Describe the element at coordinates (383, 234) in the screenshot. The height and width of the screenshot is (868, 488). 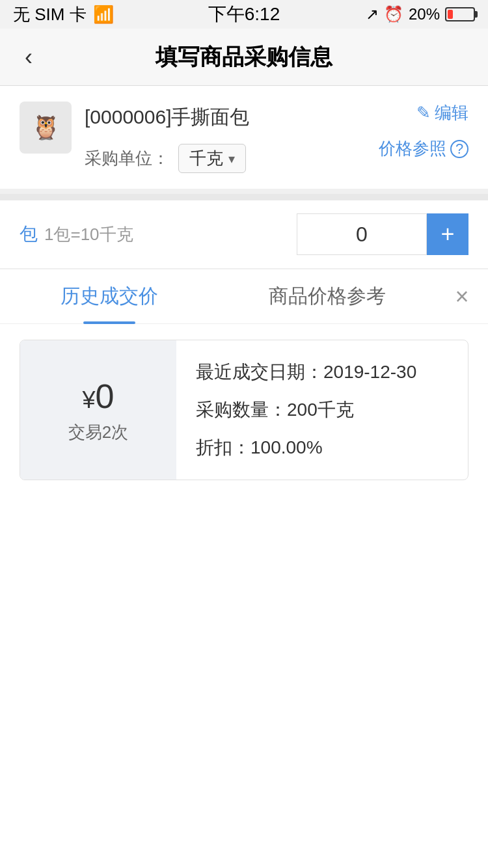
I see `quantity-right: 0 +` at that location.